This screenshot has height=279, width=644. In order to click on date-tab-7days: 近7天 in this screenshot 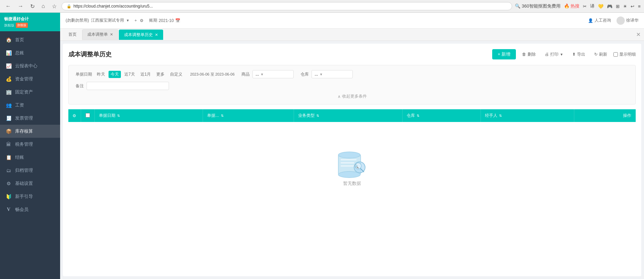, I will do `click(130, 74)`.